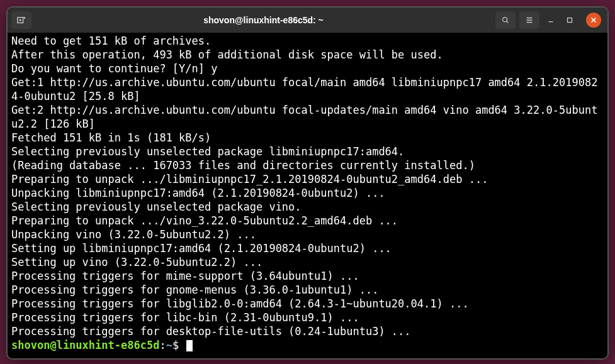  I want to click on prompt-path: ~, so click(169, 345).